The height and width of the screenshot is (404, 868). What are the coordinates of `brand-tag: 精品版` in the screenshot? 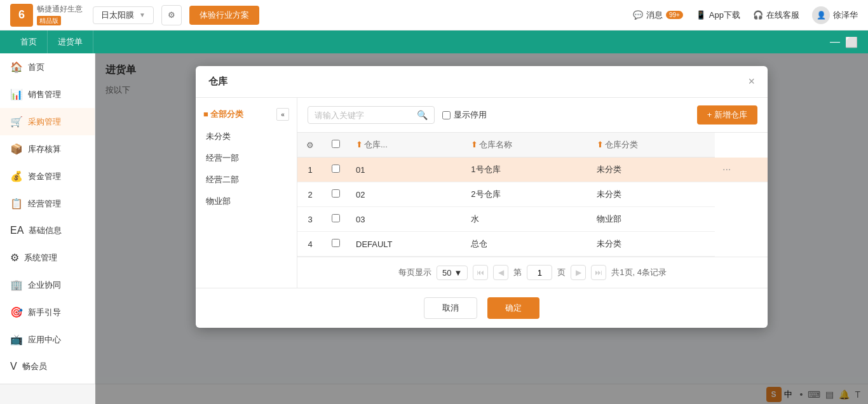 It's located at (49, 20).